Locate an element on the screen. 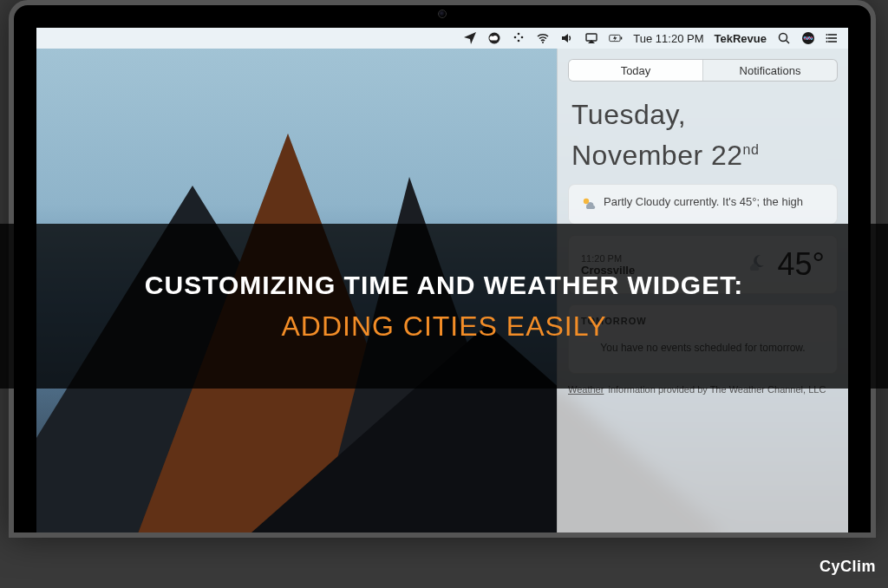 This screenshot has width=888, height=588. weather-summary-card: Partly Cloudy currently. It's 45°; the h… is located at coordinates (702, 205).